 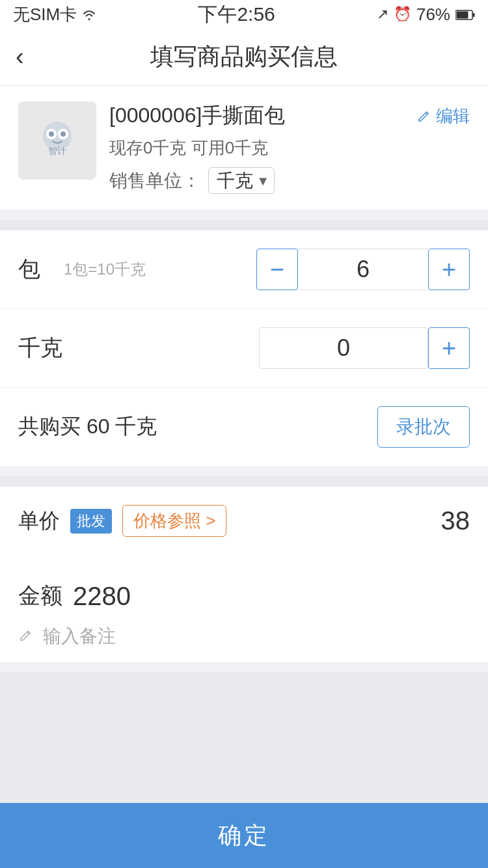 What do you see at coordinates (79, 636) in the screenshot?
I see `note-placeholder: 输入备注` at bounding box center [79, 636].